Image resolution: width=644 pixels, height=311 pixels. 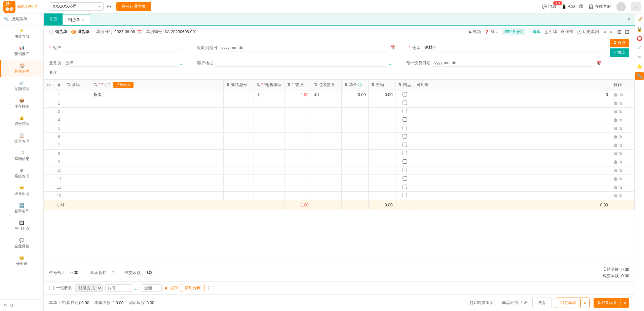 I want to click on save-new-chevron: ∧, so click(x=625, y=303).